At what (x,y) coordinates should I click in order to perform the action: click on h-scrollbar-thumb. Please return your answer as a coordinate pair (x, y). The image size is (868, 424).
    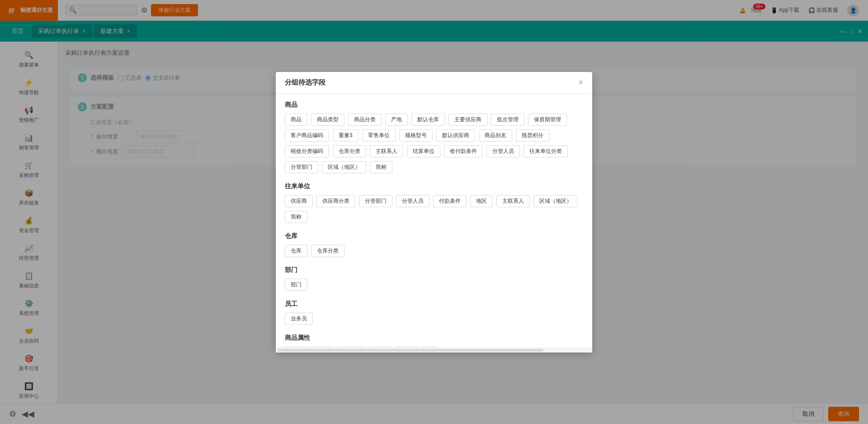
    Looking at the image, I should click on (410, 350).